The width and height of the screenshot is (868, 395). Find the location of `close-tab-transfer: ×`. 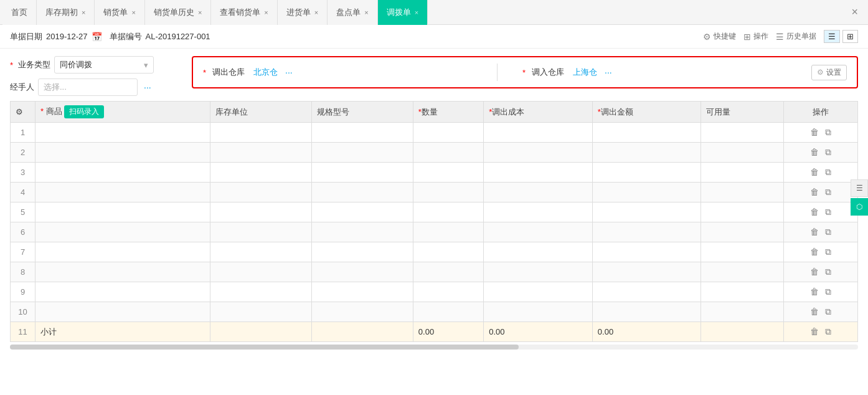

close-tab-transfer: × is located at coordinates (417, 12).